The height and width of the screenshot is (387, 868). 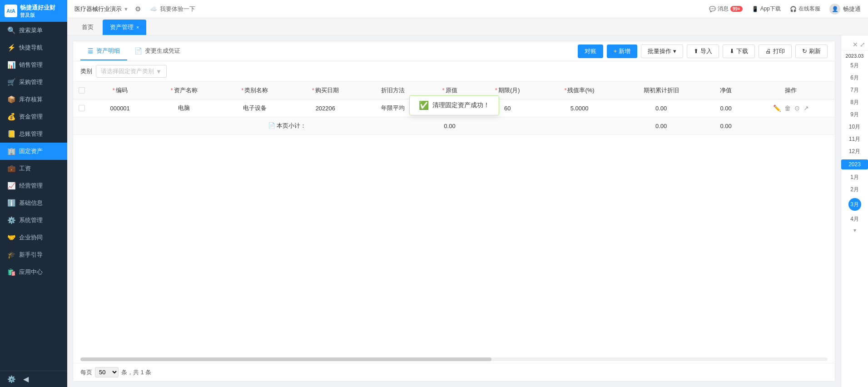 I want to click on username: 畅捷通, so click(x=852, y=9).